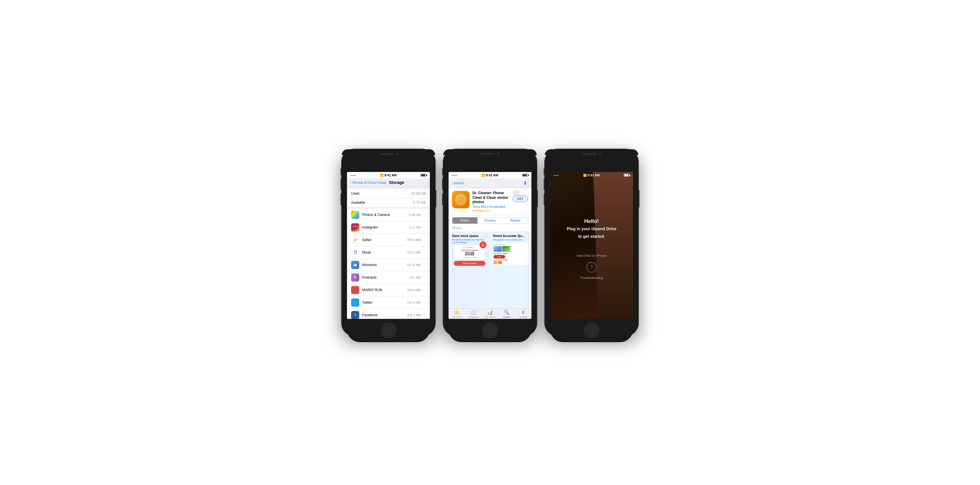 This screenshot has width=980, height=485. What do you see at coordinates (458, 183) in the screenshot?
I see `back-button: ‹ Search` at bounding box center [458, 183].